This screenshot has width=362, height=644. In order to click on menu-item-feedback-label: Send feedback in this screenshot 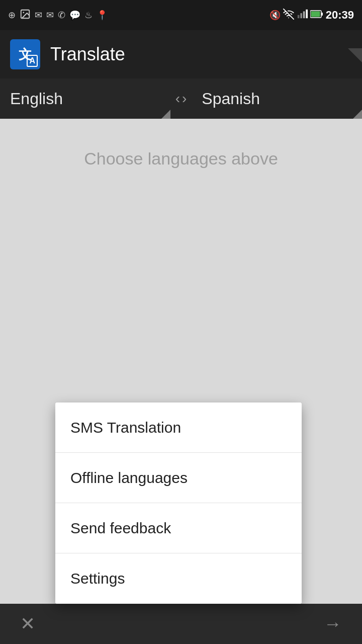, I will do `click(121, 528)`.